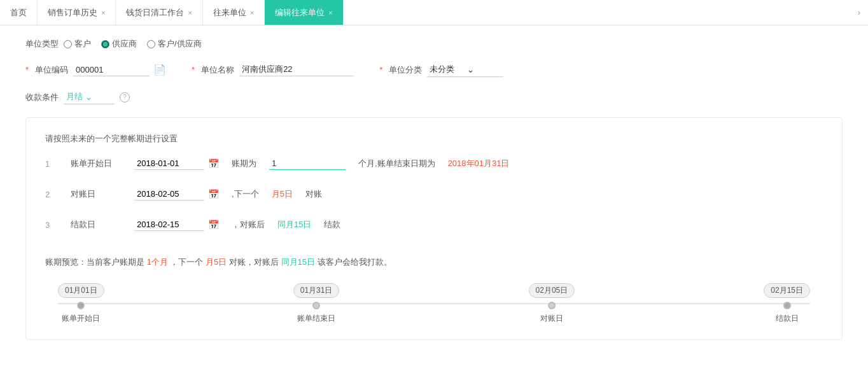 The width and height of the screenshot is (868, 387). I want to click on timeline-node-1-dot, so click(81, 306).